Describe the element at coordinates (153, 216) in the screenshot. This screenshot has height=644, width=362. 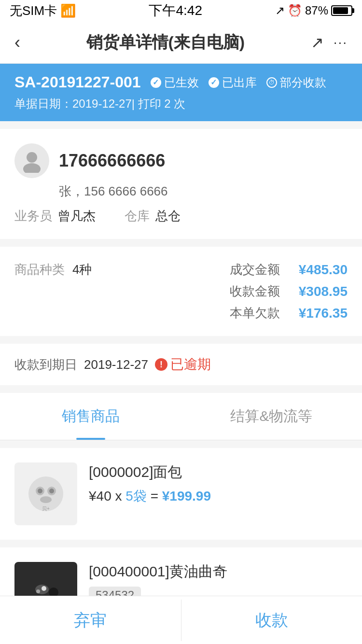
I see `warehouse-item: 仓库 总仓` at that location.